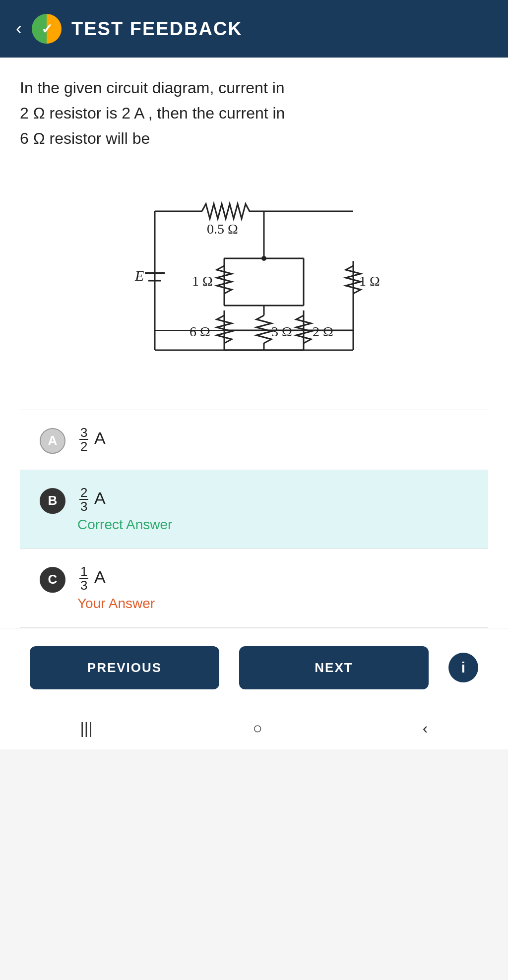 The image size is (508, 980). I want to click on svg-text: 6 Ω, so click(200, 331).